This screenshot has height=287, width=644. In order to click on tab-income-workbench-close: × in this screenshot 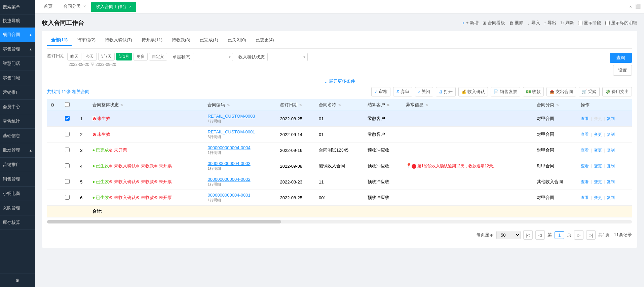, I will do `click(130, 7)`.